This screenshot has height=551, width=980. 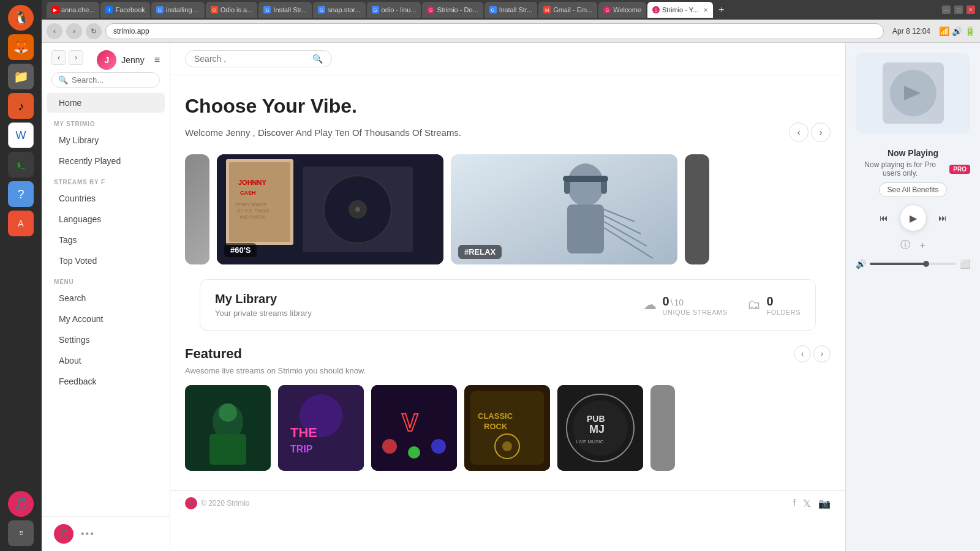 I want to click on footer-copyright: © 2020 Strimio, so click(x=225, y=503).